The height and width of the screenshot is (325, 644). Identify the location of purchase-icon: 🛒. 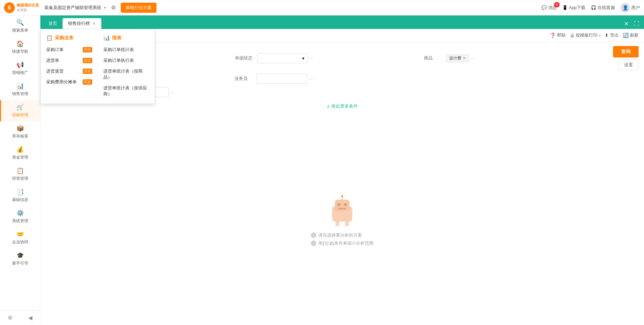
(20, 107).